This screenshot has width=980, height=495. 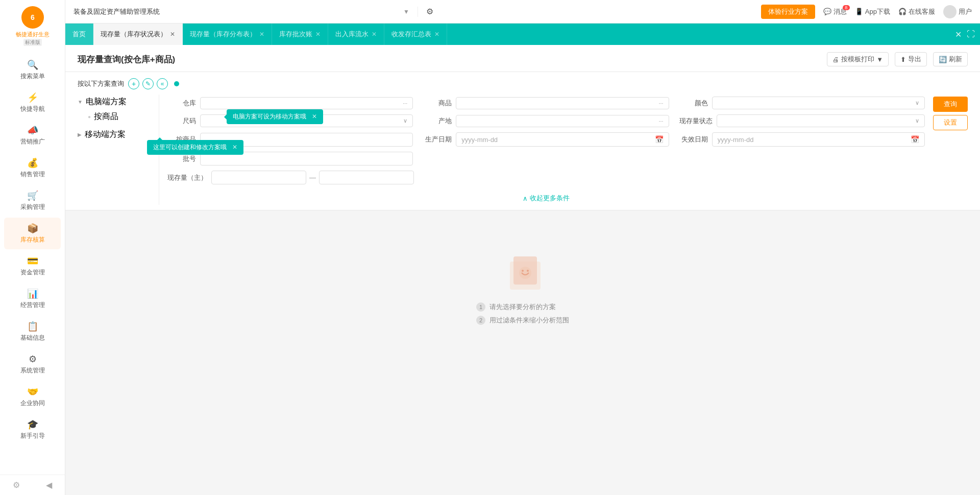 What do you see at coordinates (33, 364) in the screenshot?
I see `sidebar-item-system: ⚙ 系统管理` at bounding box center [33, 364].